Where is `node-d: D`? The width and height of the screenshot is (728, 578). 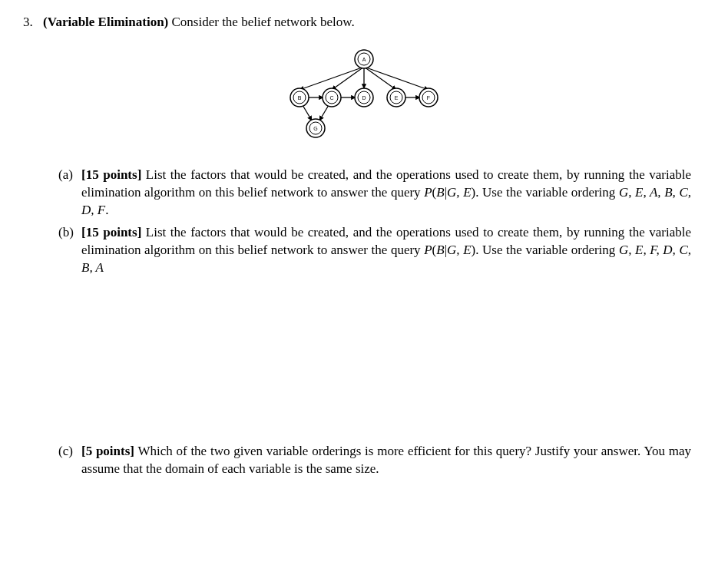
node-d: D is located at coordinates (364, 98).